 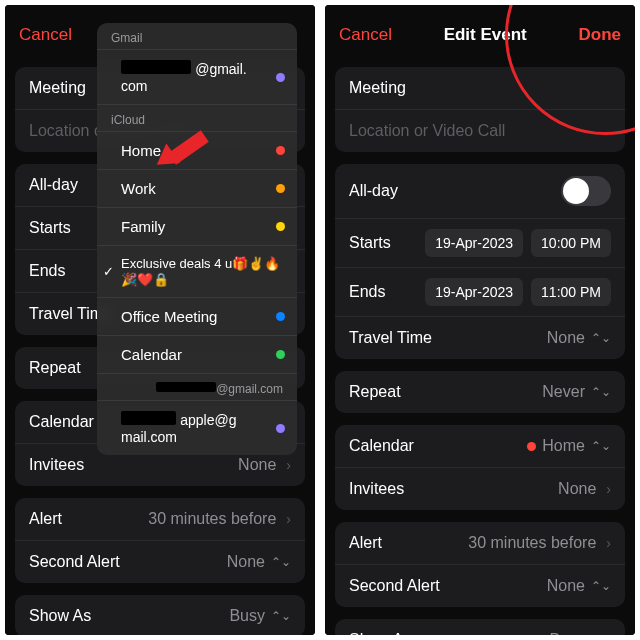 What do you see at coordinates (576, 392) in the screenshot?
I see `repeat-value: Never⌃⌄` at bounding box center [576, 392].